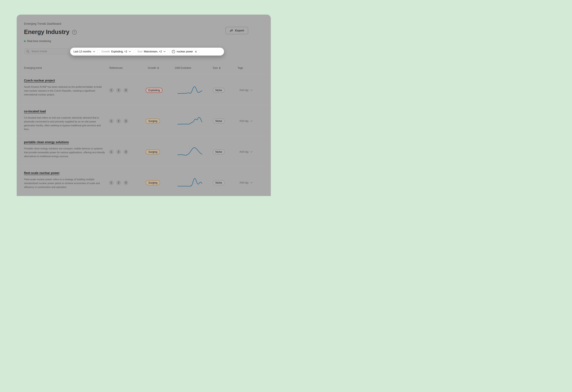 The image size is (572, 392). Describe the element at coordinates (106, 51) in the screenshot. I see `growth-filter-label: Growth:` at that location.